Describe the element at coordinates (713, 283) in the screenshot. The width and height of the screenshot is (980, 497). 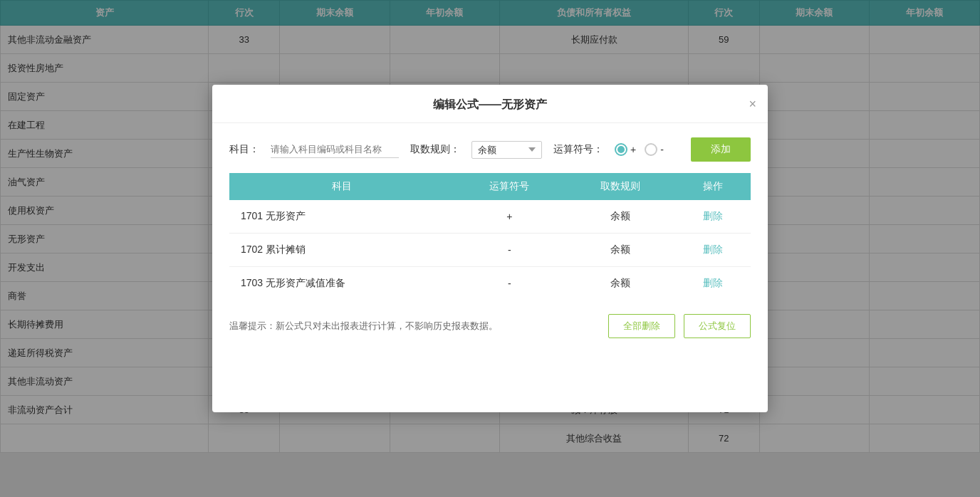
I see `row3-delete-link: 删除` at that location.